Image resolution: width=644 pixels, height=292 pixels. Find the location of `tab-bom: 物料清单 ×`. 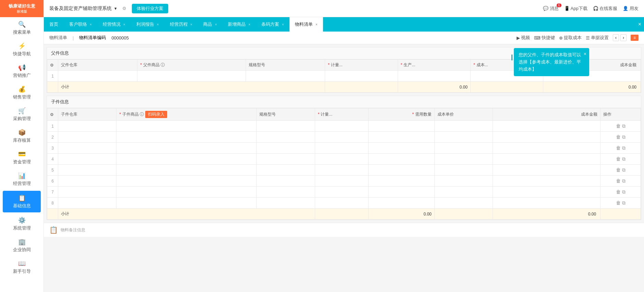

tab-bom: 物料清单 × is located at coordinates (306, 24).